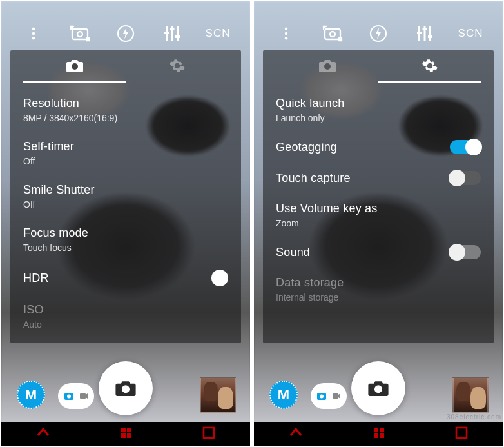 Image resolution: width=504 pixels, height=447 pixels. I want to click on row-title: Self-timer, so click(49, 147).